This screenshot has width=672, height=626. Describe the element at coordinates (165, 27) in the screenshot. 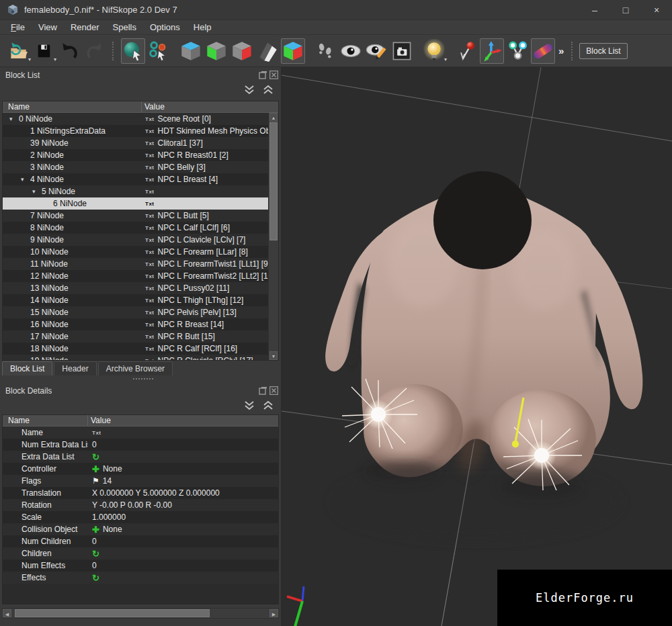

I see `menu-options: Options` at that location.